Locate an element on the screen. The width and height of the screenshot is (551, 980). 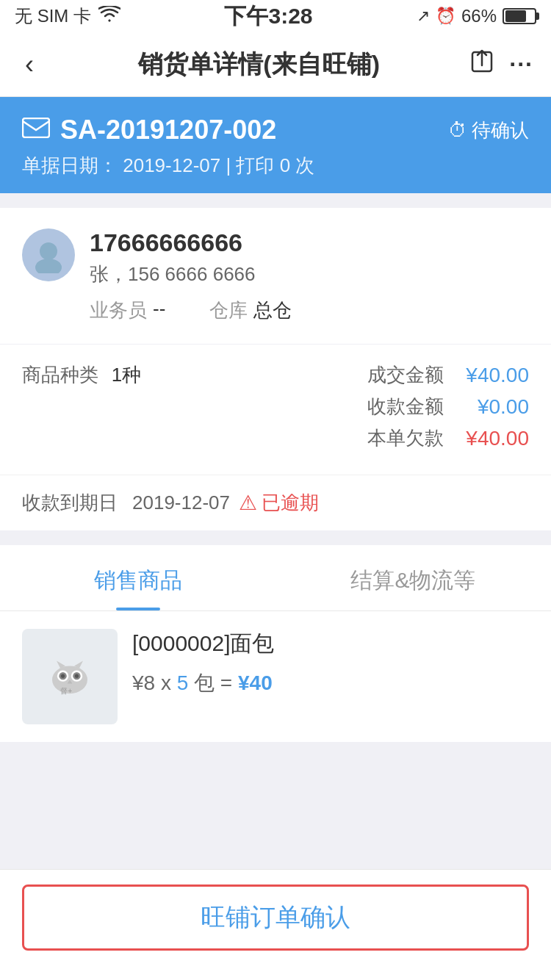
more-icon: ··· is located at coordinates (522, 65).